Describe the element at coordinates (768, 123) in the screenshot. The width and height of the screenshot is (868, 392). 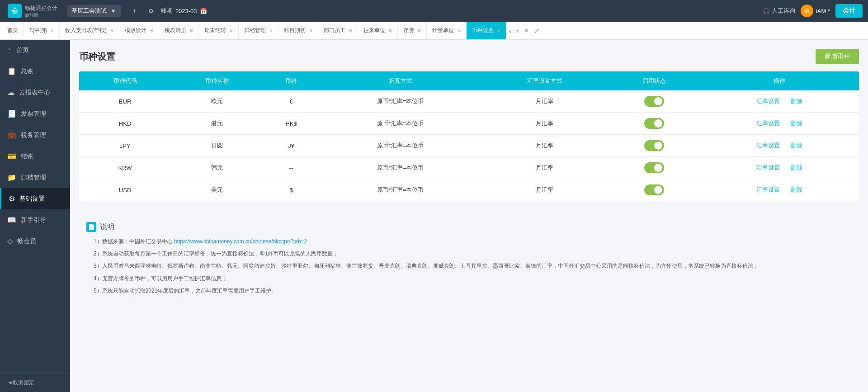
I see `rate-setting-link-1: 汇率设置` at that location.